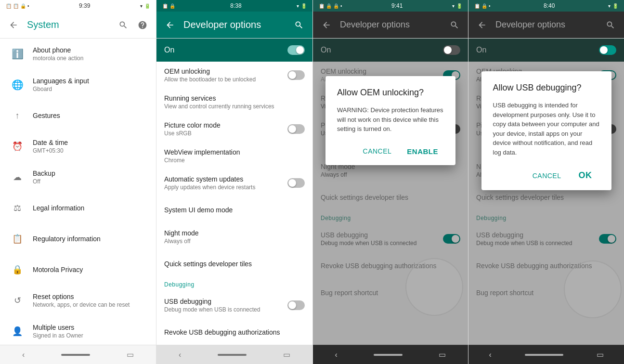 The width and height of the screenshot is (624, 364). I want to click on dialog-cancel-p3: Cancel, so click(377, 151).